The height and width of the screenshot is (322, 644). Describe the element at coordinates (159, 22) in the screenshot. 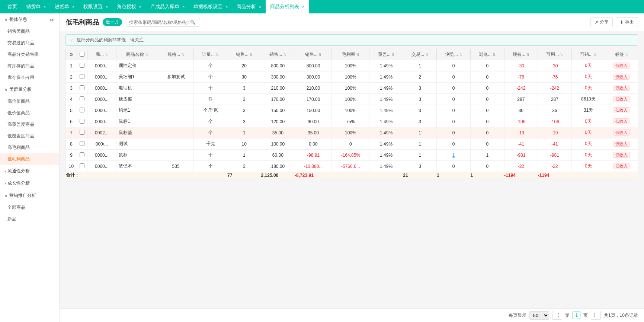

I see `search-input` at that location.